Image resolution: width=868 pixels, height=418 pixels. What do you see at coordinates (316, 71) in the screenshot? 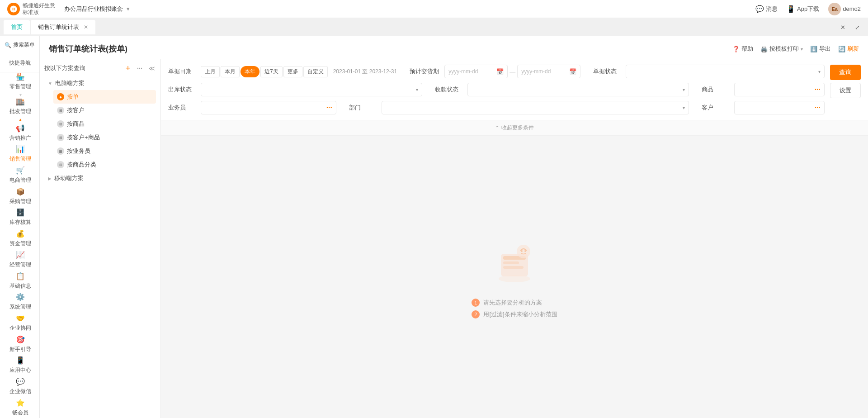
I see `custom-date-btn: 自定义` at bounding box center [316, 71].